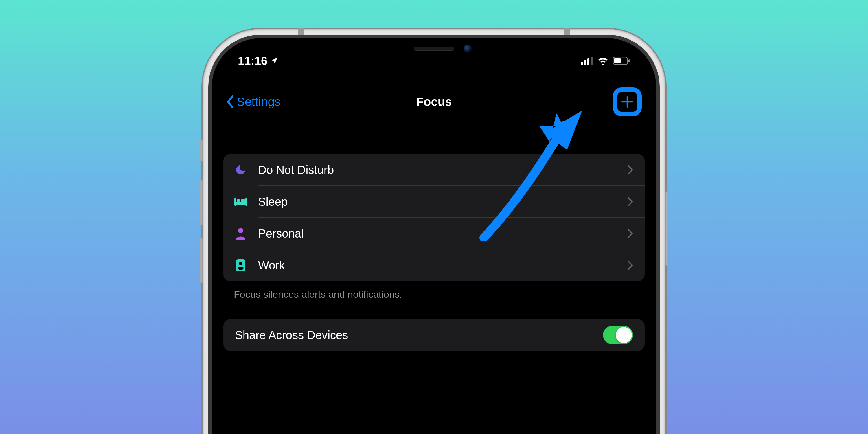 This screenshot has width=868, height=434. Describe the element at coordinates (627, 102) in the screenshot. I see `add-focus-button` at that location.